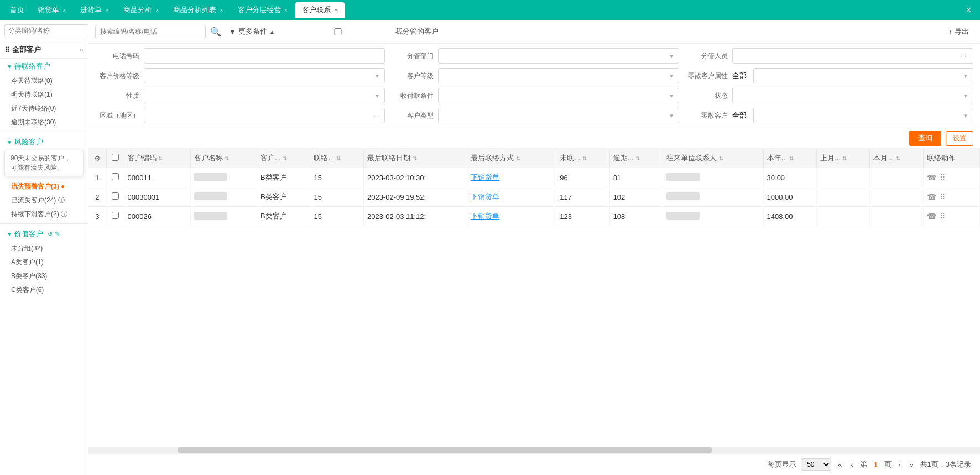 Image resolution: width=980 pixels, height=475 pixels. Describe the element at coordinates (863, 76) in the screenshot. I see `zero-attr-select: ▼` at that location.